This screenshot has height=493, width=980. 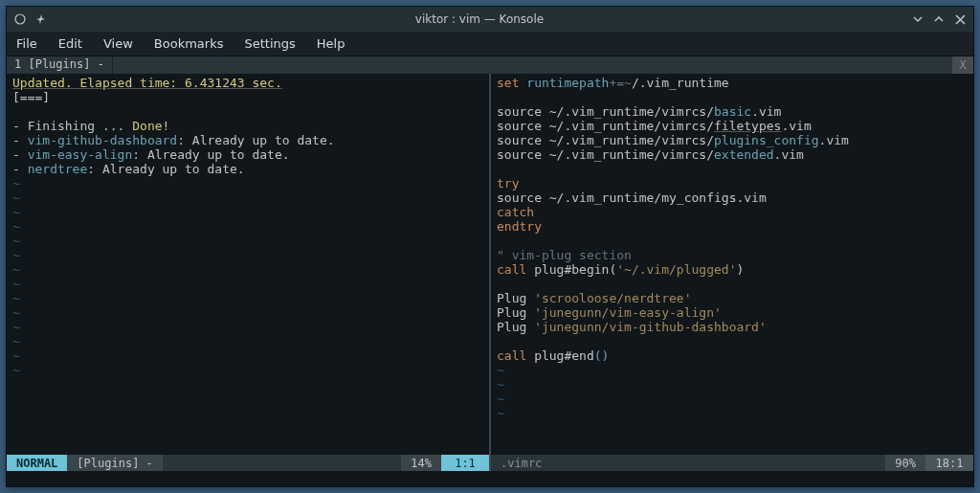 I want to click on code-line: " vim-plug section, so click(x=732, y=255).